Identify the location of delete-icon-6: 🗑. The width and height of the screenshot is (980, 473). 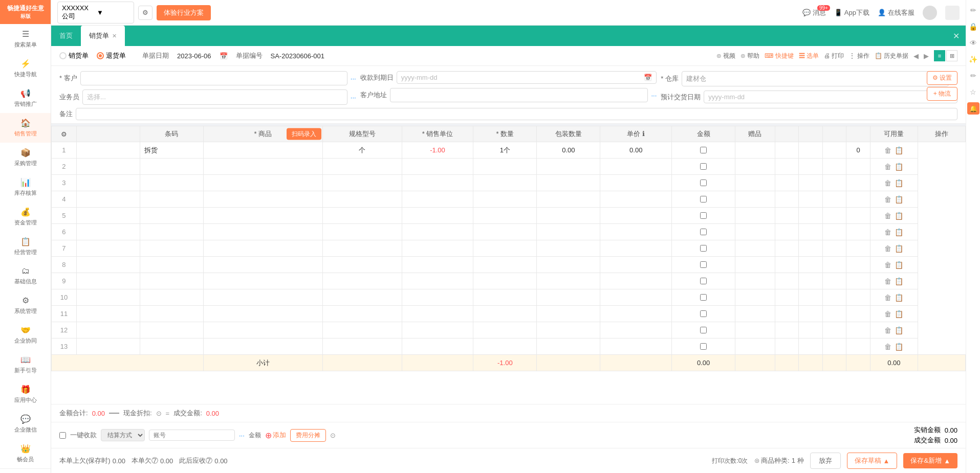
(888, 232).